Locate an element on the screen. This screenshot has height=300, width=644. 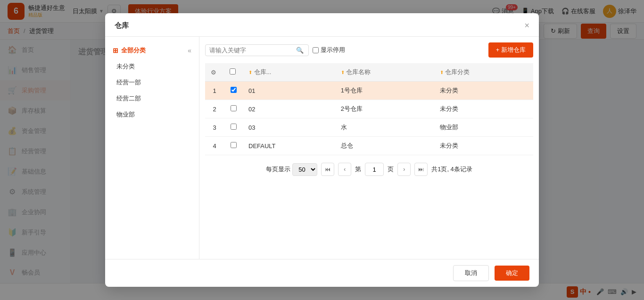
last-page-button: ⏭ is located at coordinates (421, 169).